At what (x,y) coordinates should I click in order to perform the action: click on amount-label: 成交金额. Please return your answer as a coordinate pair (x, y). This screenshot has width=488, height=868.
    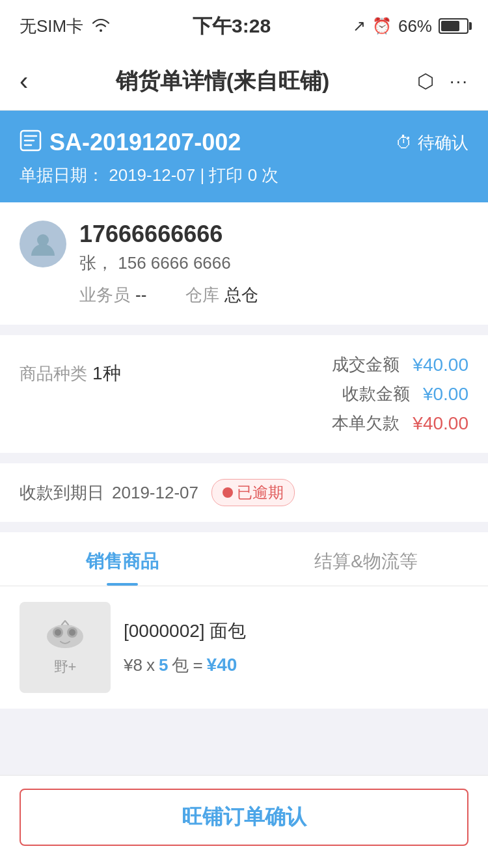
    Looking at the image, I should click on (366, 364).